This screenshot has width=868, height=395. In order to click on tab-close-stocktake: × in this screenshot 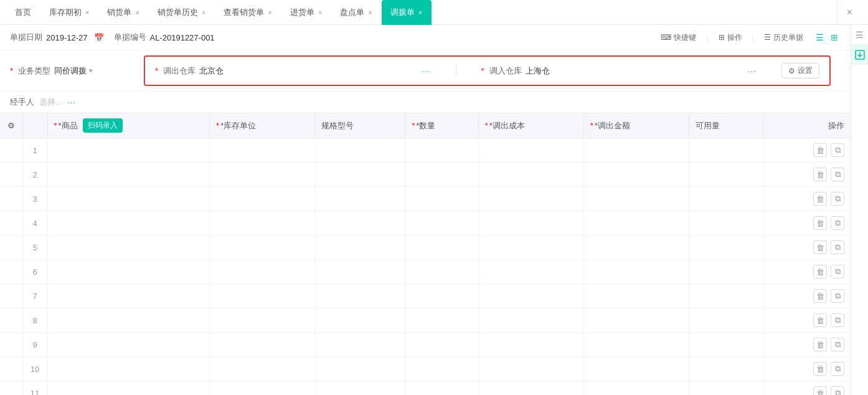, I will do `click(370, 12)`.